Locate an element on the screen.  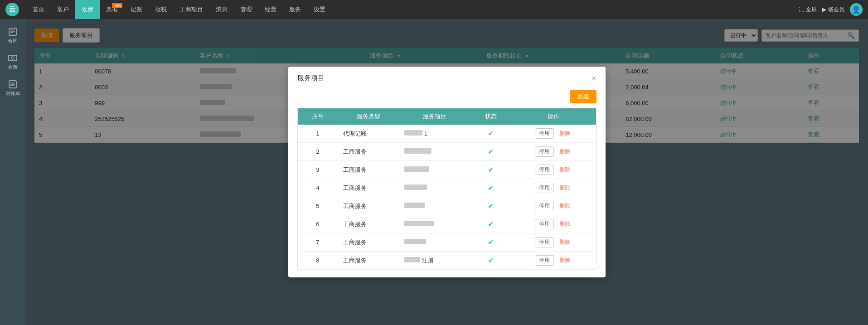
cell-seq: 5 is located at coordinates (318, 206).